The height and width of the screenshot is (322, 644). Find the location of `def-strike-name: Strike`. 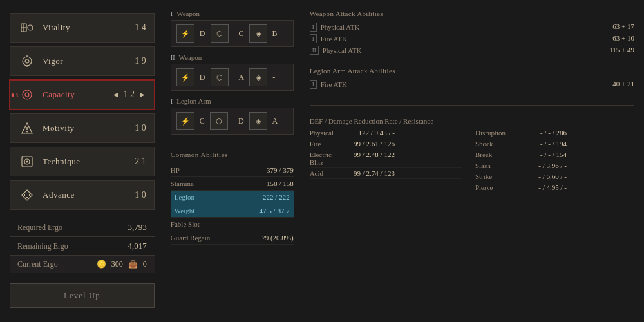

def-strike-name: Strike is located at coordinates (491, 176).